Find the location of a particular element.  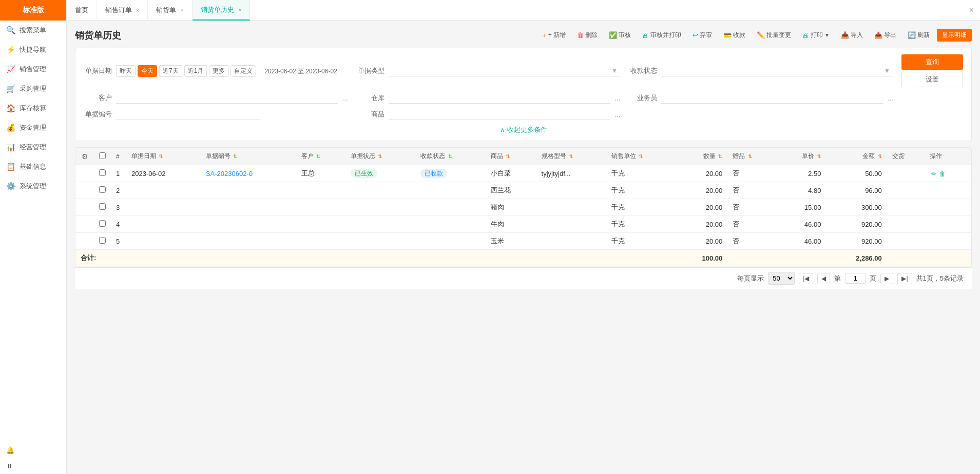

ops-编辑-btn: ✏ is located at coordinates (934, 174).